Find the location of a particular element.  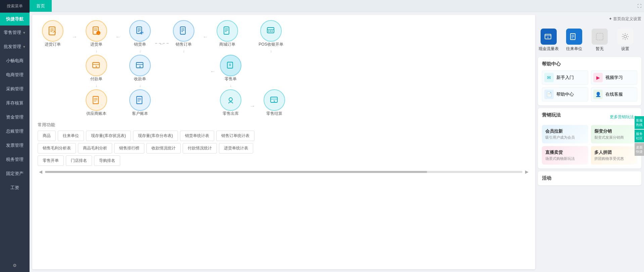

marketing-item-group-desc: 拼团购物享受优惠 is located at coordinates (614, 158).